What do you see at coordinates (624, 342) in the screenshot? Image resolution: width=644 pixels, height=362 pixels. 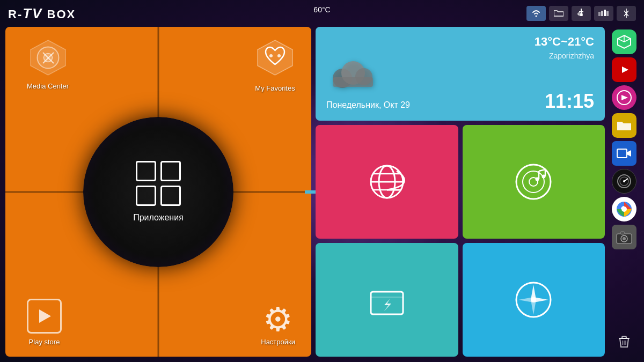 I see `recycle-bin-button` at bounding box center [624, 342].